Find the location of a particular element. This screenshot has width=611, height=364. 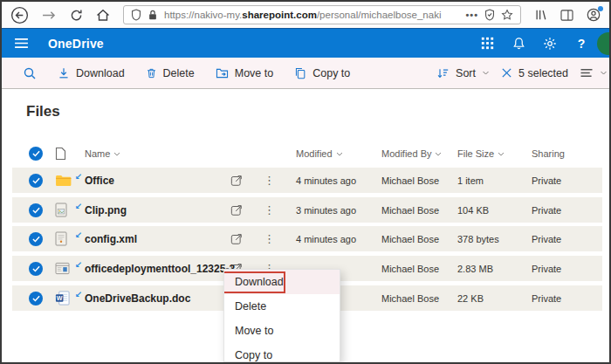

application-file-icon is located at coordinates (63, 269).